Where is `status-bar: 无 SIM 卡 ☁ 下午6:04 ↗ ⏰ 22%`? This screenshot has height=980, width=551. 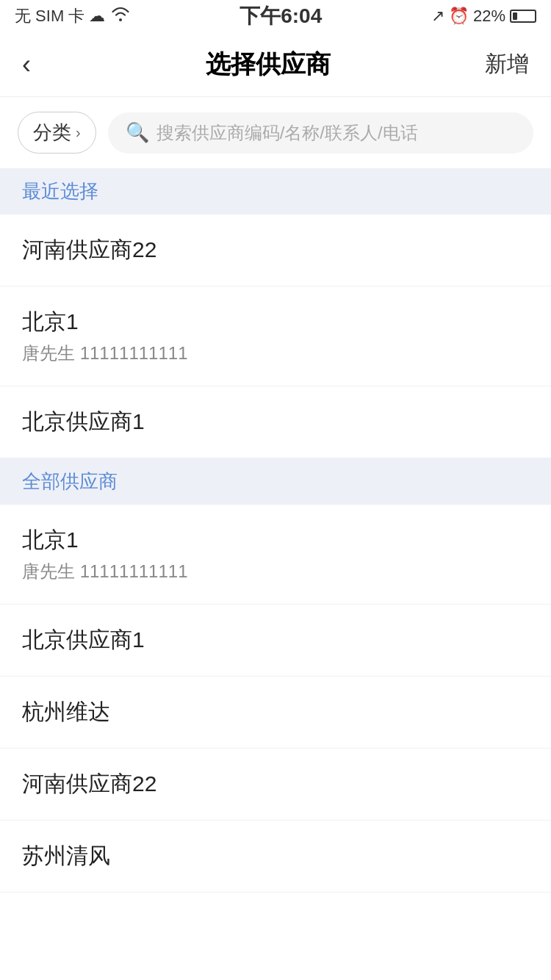
status-bar: 无 SIM 卡 ☁ 下午6:04 ↗ ⏰ 22% is located at coordinates (276, 16).